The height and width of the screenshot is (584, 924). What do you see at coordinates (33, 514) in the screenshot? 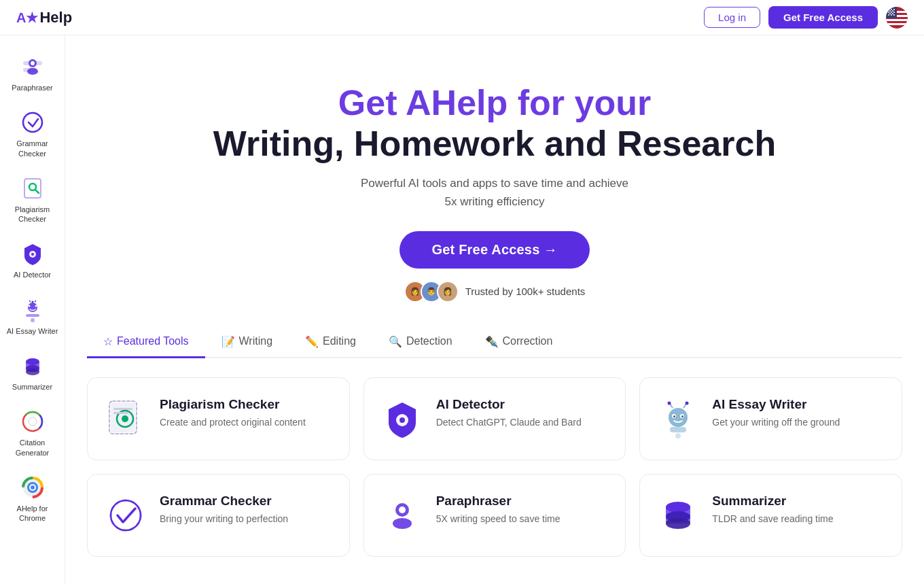
I see `sidebar-label-chrome: AHelp for Chrome` at bounding box center [33, 514].